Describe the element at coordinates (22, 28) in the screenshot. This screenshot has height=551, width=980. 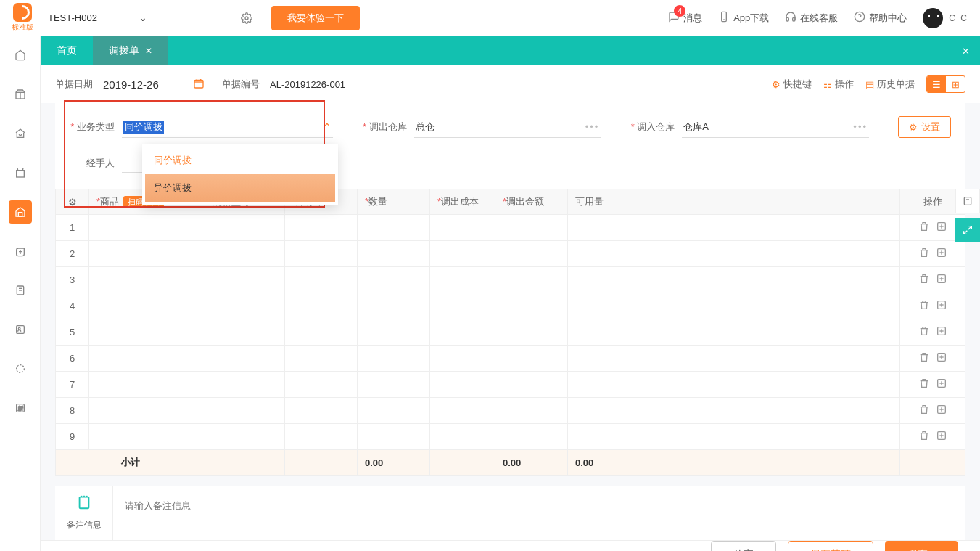
I see `logo-edition: 标准版` at that location.